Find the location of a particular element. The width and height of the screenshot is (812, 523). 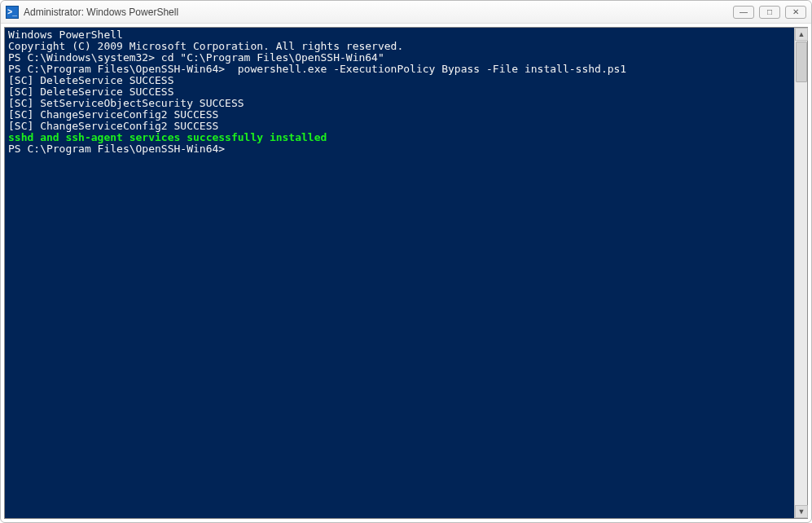

scroll-up-button: ▲ is located at coordinates (801, 34).